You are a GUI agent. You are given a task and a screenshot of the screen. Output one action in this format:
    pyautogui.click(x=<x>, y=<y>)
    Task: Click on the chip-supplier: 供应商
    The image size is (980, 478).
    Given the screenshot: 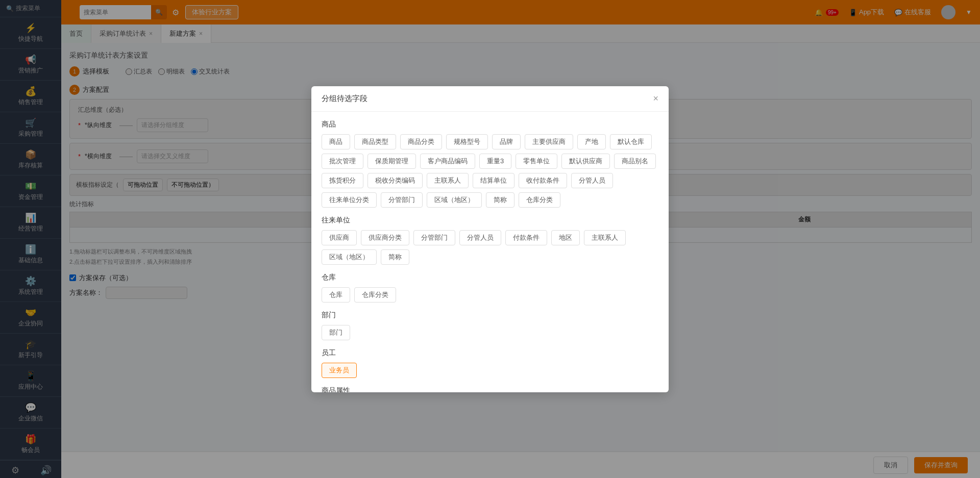 What is the action you would take?
    pyautogui.click(x=339, y=238)
    